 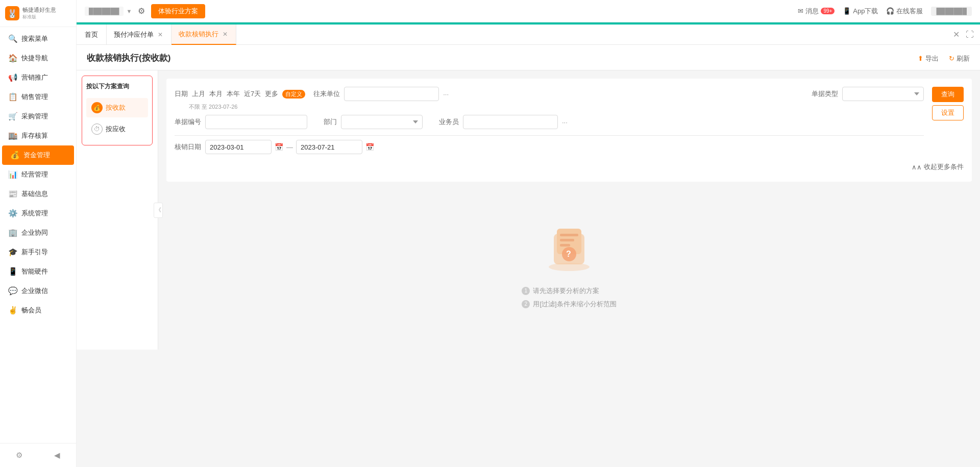 What do you see at coordinates (38, 116) in the screenshot?
I see `sidebar-item-purchase: 🛒 采购管理` at bounding box center [38, 116].